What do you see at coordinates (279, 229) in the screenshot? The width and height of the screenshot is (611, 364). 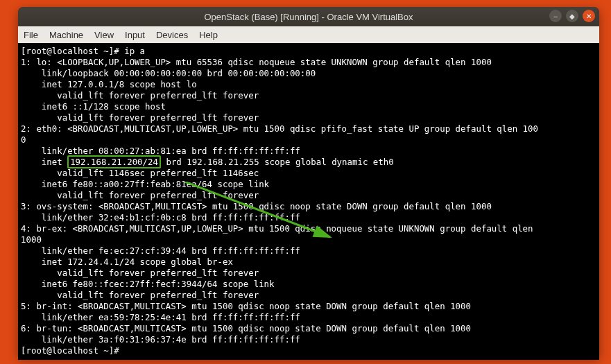 I see `output-line: 4: br-ex: <BROADCAST,MULTICAST,UP,LOWER_…` at bounding box center [279, 229].